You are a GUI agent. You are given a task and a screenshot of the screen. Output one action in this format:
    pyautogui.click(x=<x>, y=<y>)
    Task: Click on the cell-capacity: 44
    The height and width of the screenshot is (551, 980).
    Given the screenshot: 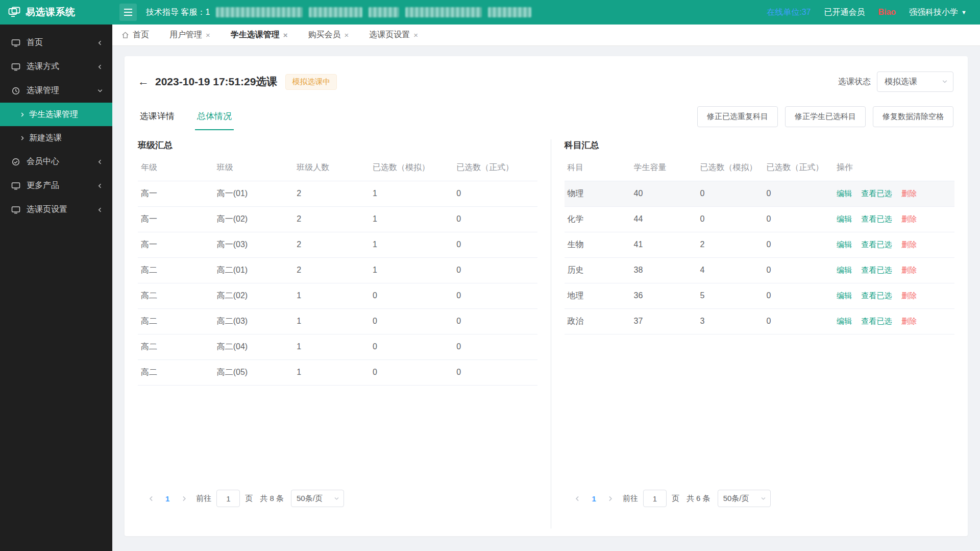 What is the action you would take?
    pyautogui.click(x=664, y=219)
    